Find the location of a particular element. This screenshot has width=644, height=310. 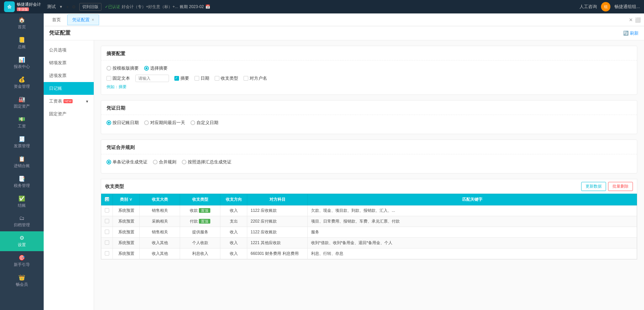

tab-voucher-config: 凭证配置 × is located at coordinates (83, 20).